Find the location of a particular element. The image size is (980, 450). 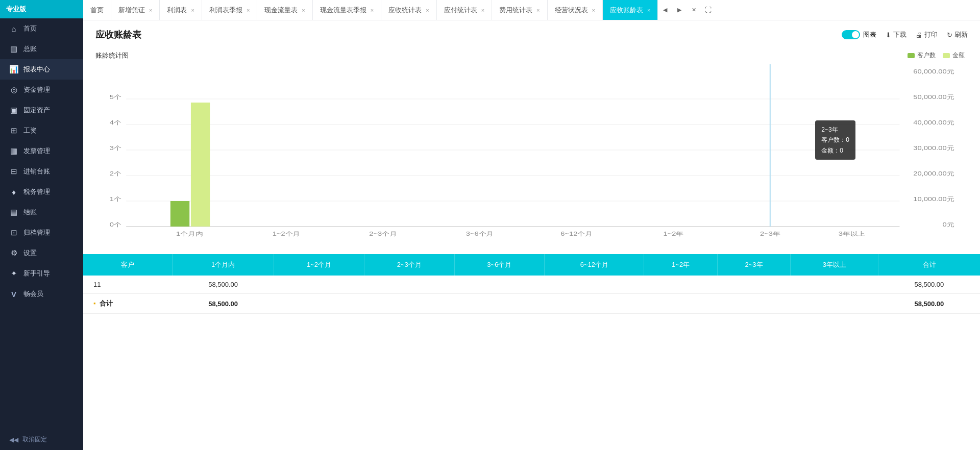

page-header: 应收账龄表 图表 ⬇ 下载 🖨 打印 ↻ 刷新 is located at coordinates (532, 33).